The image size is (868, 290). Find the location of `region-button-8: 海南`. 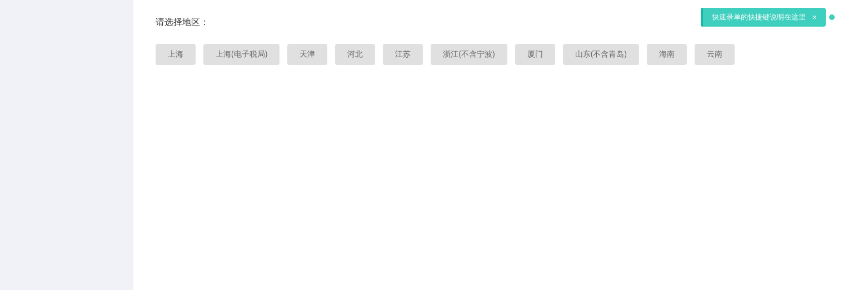

region-button-8: 海南 is located at coordinates (667, 54).